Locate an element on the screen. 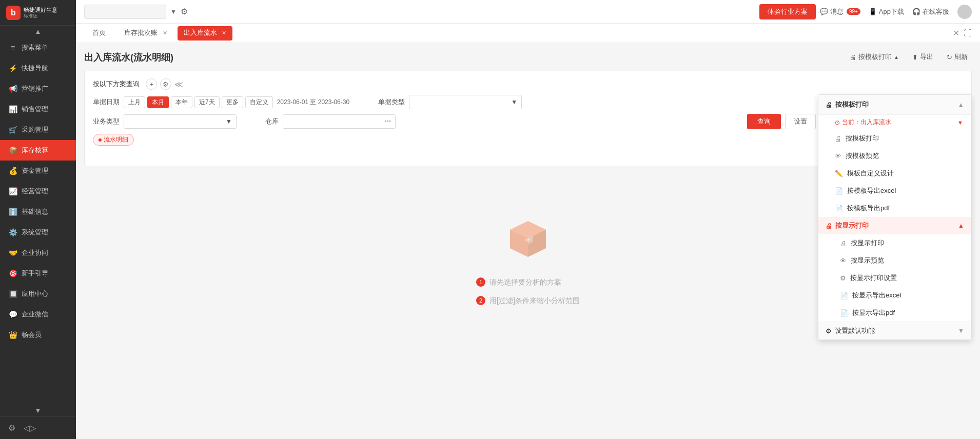  filter-actions: + ⚙ ≪ is located at coordinates (164, 84).